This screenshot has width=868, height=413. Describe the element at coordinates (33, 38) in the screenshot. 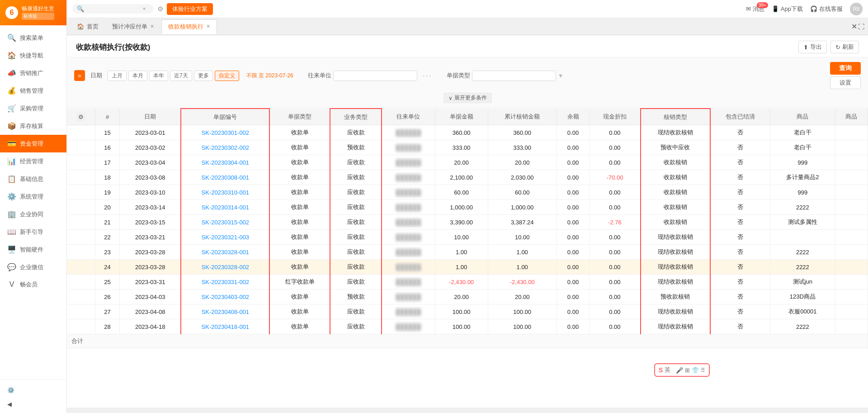

I see `sidebar-item-search: 🔍搜索菜单` at that location.